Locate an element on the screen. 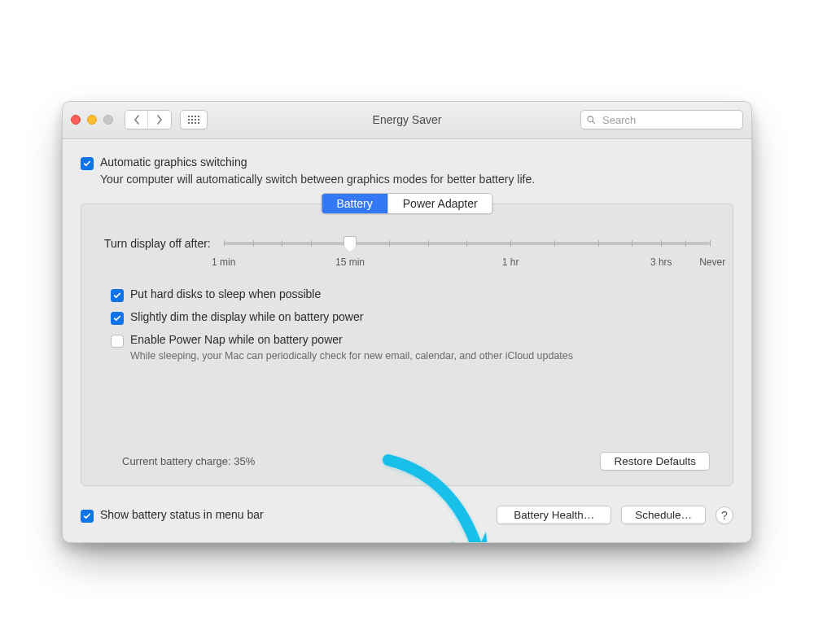 Image resolution: width=814 pixels, height=644 pixels. menu-bar-checkbox is located at coordinates (87, 516).